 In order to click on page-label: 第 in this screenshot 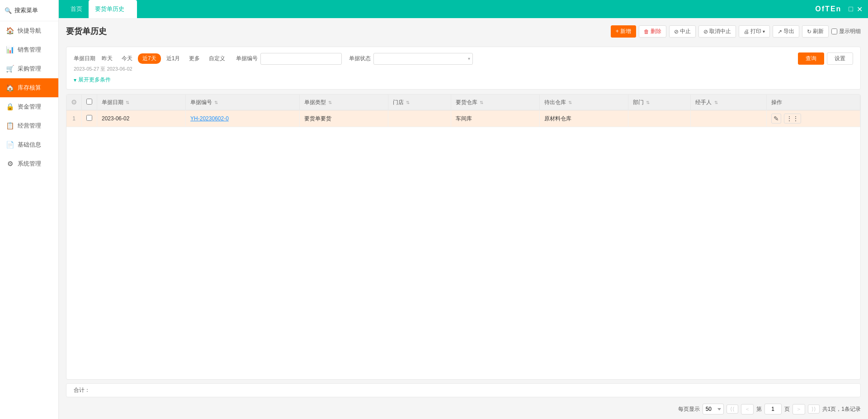, I will do `click(759, 409)`.